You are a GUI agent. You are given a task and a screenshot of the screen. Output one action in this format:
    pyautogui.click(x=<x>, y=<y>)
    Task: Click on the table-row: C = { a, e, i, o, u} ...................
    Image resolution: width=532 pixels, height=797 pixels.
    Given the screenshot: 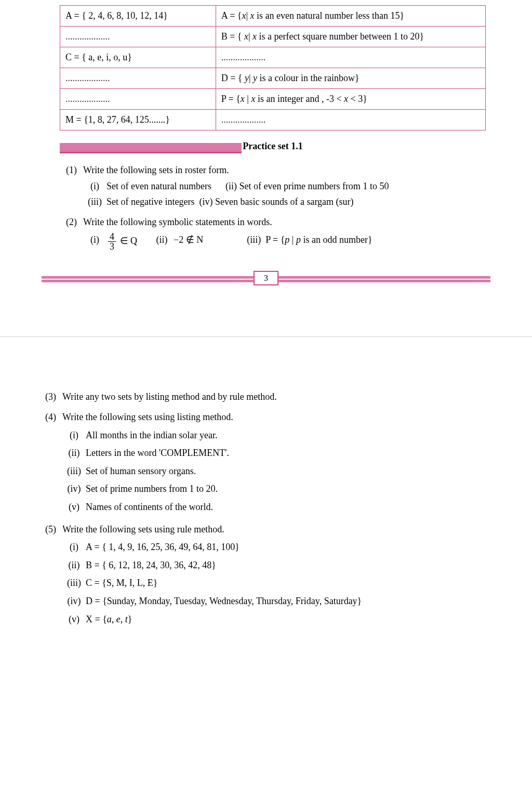 What is the action you would take?
    pyautogui.click(x=273, y=58)
    